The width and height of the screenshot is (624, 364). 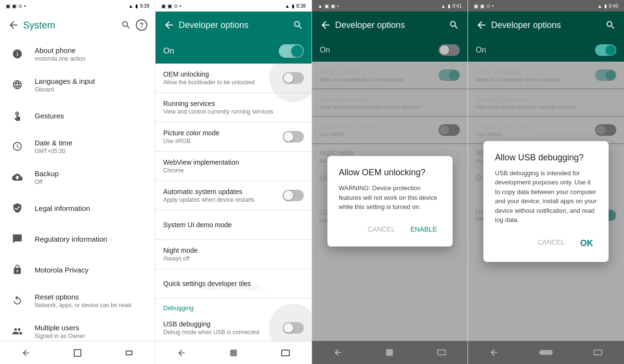 What do you see at coordinates (325, 25) in the screenshot?
I see `back-p3l` at bounding box center [325, 25].